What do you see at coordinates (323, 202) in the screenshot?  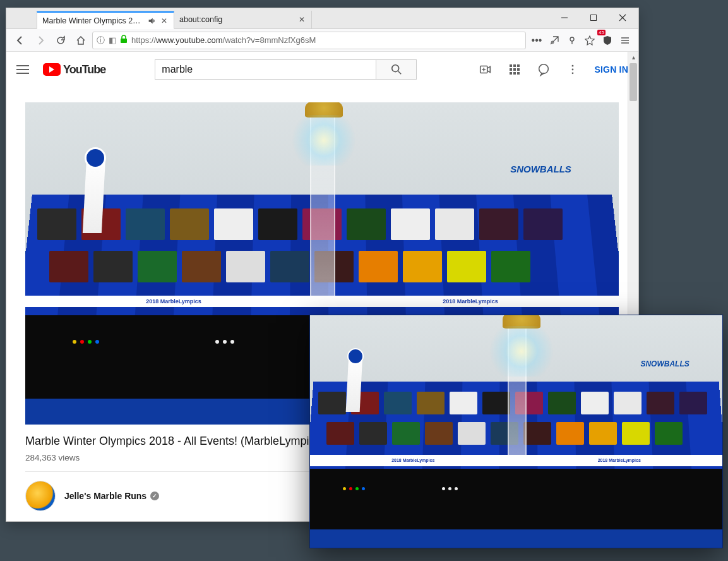 I see `olympic-torch` at bounding box center [323, 202].